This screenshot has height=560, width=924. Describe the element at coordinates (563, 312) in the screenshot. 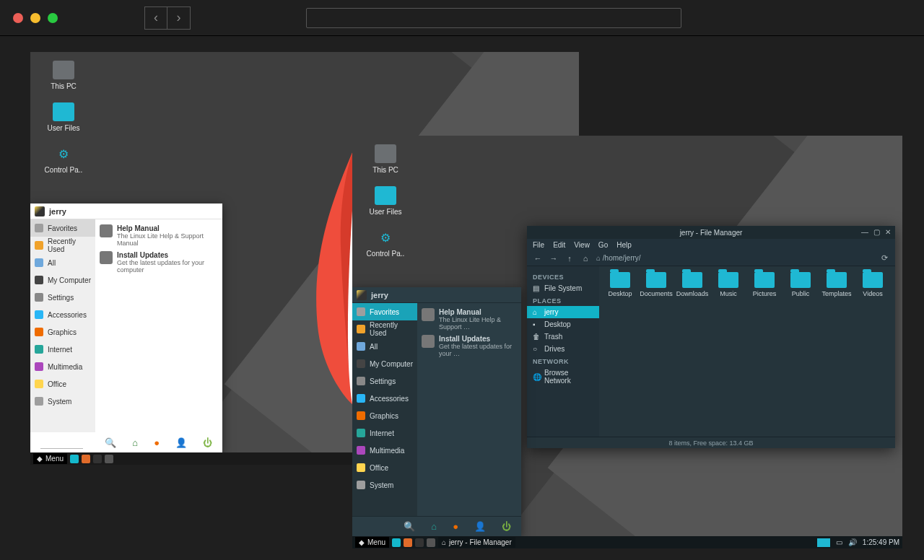

I see `fm-side-item: ⌂jerry` at that location.